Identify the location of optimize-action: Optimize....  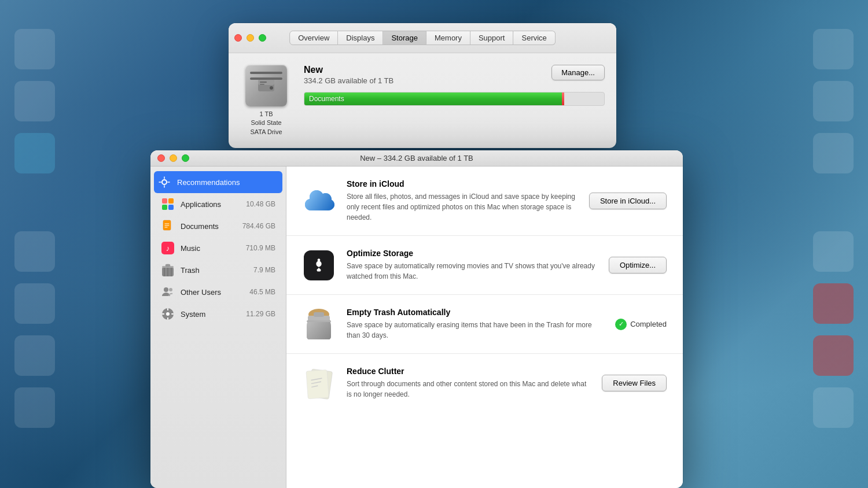
(638, 265).